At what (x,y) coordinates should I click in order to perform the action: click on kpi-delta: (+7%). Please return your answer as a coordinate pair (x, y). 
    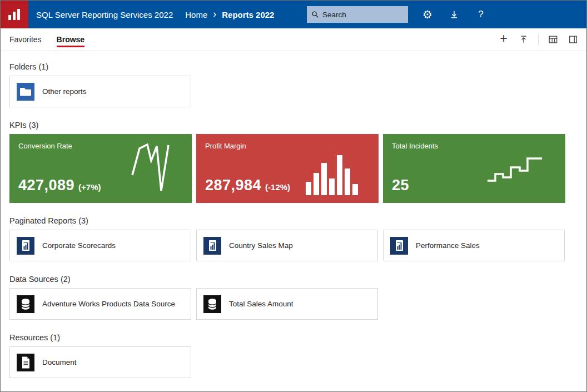
    Looking at the image, I should click on (89, 187).